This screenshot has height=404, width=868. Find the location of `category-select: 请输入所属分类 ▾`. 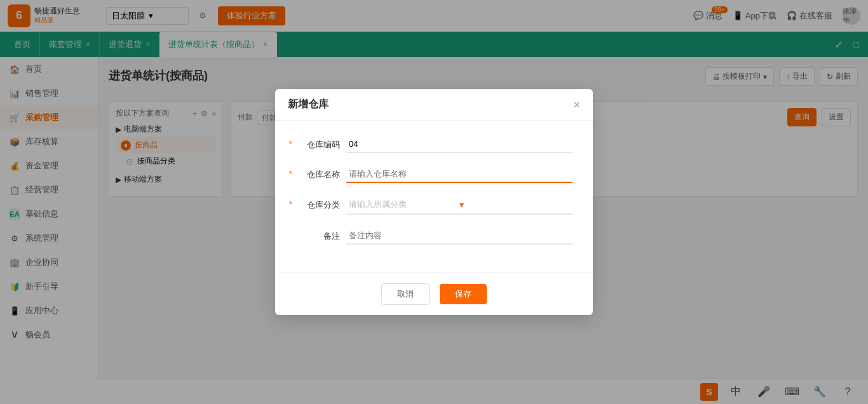

category-select: 请输入所属分类 ▾ is located at coordinates (459, 205).